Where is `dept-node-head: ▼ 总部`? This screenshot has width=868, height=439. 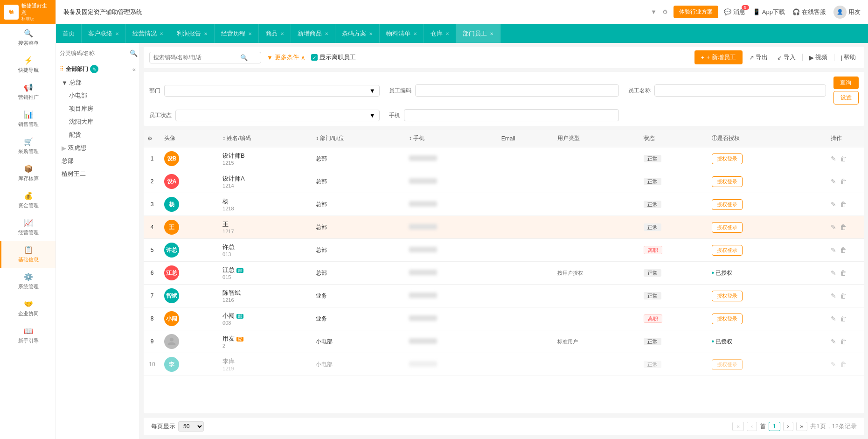
dept-node-head: ▼ 总部 is located at coordinates (98, 83).